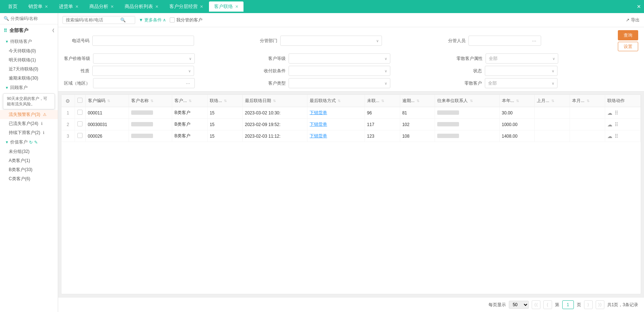 This screenshot has height=312, width=644. I want to click on sidebar-item-tomorrow-pending: 明天待联络(1), so click(29, 60).